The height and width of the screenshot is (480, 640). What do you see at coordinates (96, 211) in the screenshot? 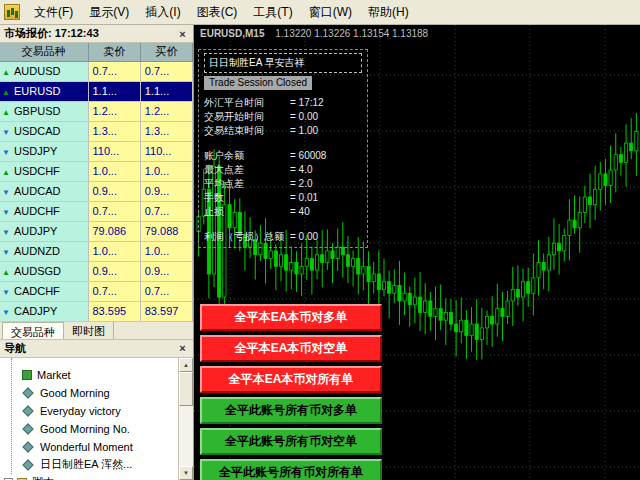
I see `market-row: ▼AUDCHF0.7...0.7...` at bounding box center [96, 211].